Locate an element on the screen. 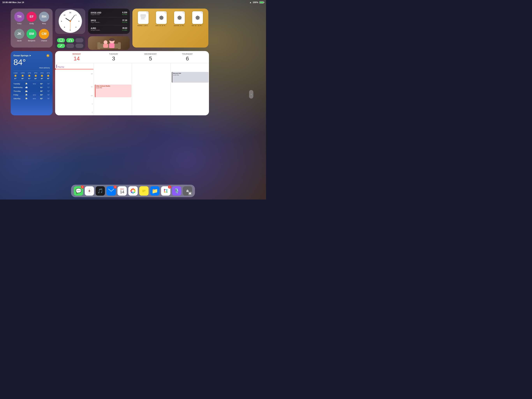 This screenshot has height=399, width=532. dock-app-music: 🎵 is located at coordinates (100, 191).